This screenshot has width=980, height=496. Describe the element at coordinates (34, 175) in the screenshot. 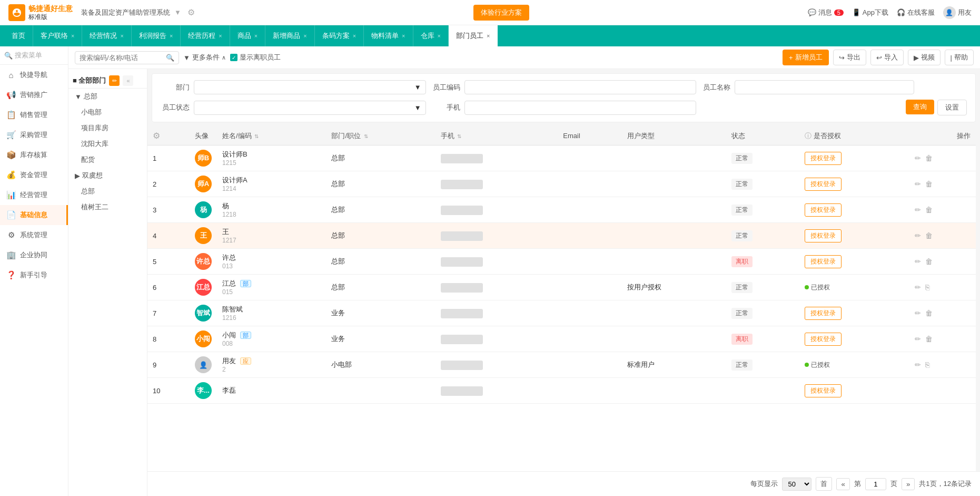

I see `sidebar-item-finance: 💰 资金管理` at that location.